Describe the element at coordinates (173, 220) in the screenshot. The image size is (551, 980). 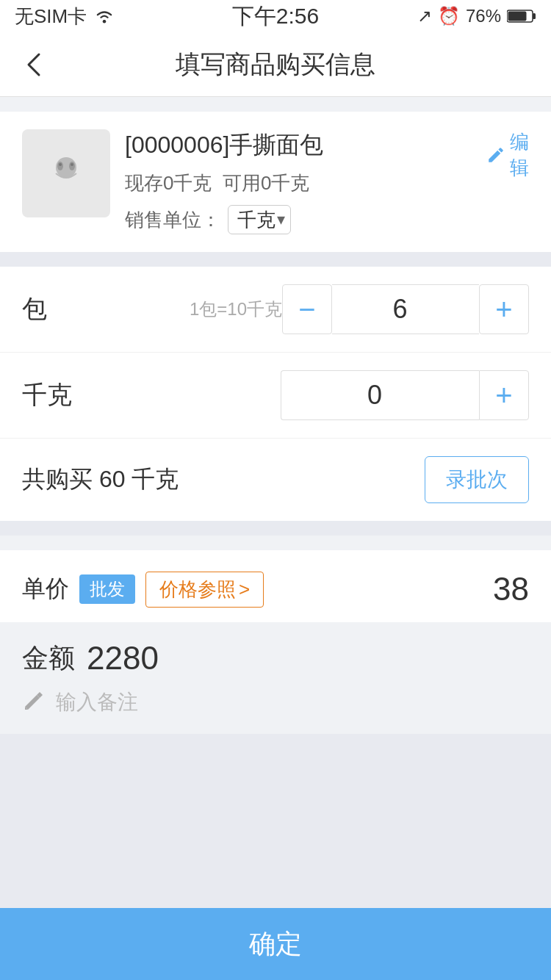
I see `unit-label: 销售单位：` at that location.